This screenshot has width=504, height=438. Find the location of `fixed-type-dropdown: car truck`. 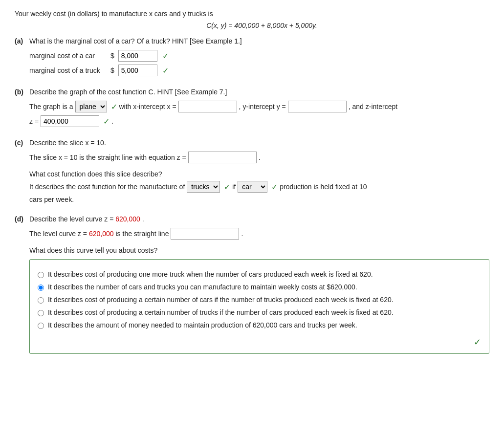

fixed-type-dropdown: car truck is located at coordinates (252, 187).